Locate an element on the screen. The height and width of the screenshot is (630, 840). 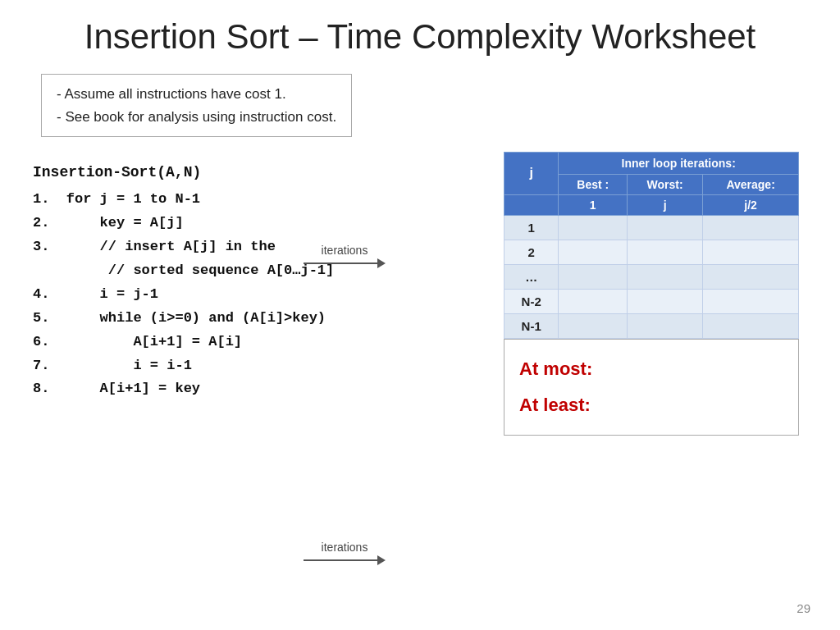
table-row: … is located at coordinates (651, 276).